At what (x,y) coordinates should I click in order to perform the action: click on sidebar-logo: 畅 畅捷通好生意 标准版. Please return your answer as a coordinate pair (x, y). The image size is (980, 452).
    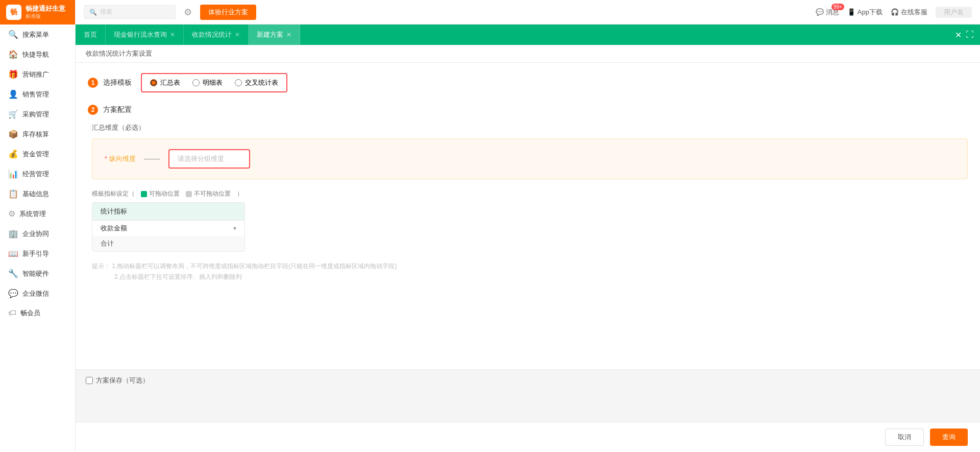
    Looking at the image, I should click on (38, 12).